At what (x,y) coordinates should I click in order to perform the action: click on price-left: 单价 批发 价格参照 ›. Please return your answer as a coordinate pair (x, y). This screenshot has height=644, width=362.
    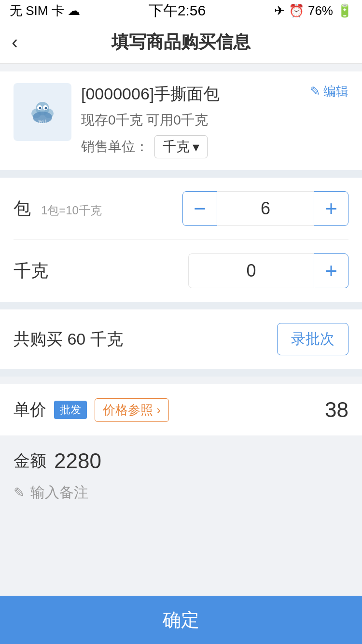
    Looking at the image, I should click on (91, 410).